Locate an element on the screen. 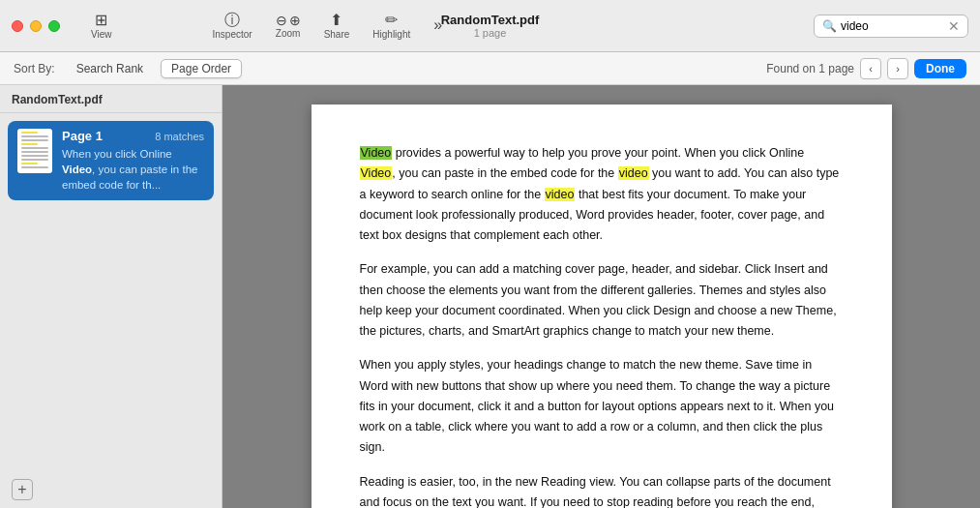  highlight-button: ✏ Highlight is located at coordinates (391, 26).